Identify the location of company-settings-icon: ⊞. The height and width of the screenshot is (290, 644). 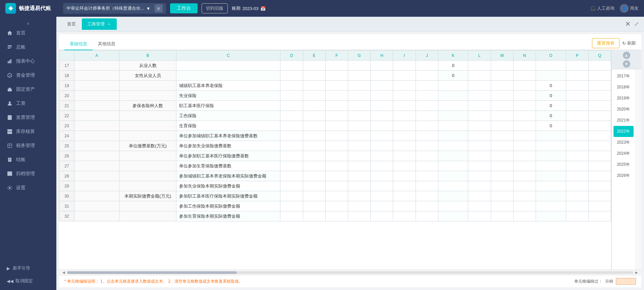
(159, 8).